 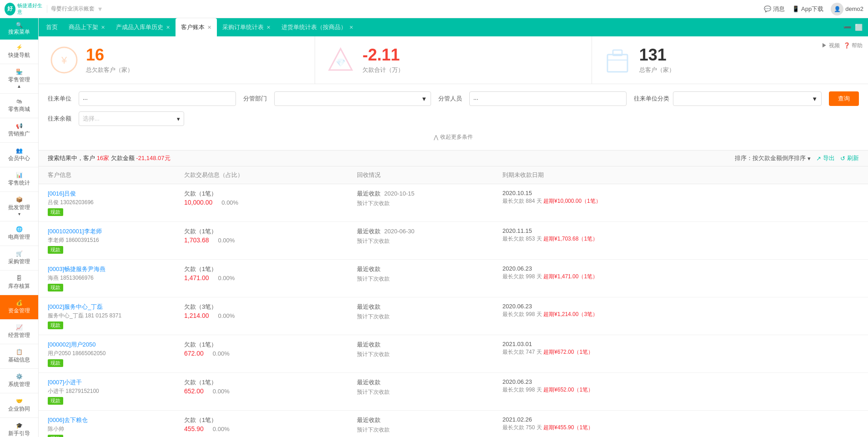 I want to click on tab-home: 首页, so click(x=52, y=27).